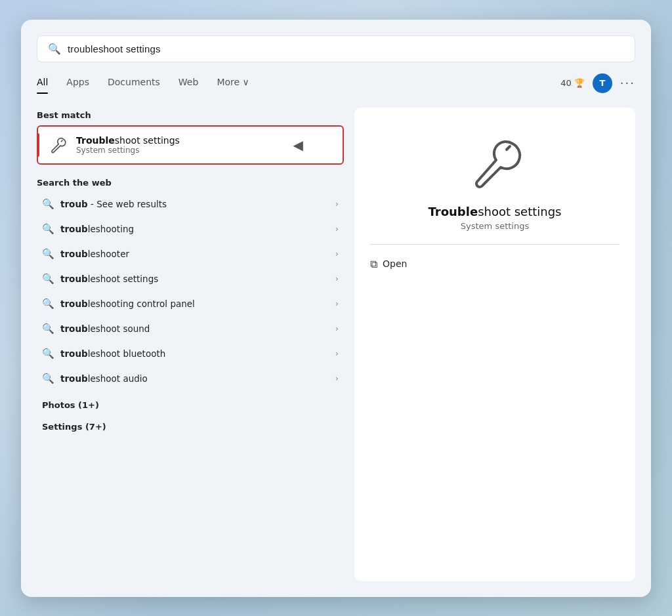 The image size is (672, 616). Describe the element at coordinates (627, 83) in the screenshot. I see `more-options-button: ···` at that location.